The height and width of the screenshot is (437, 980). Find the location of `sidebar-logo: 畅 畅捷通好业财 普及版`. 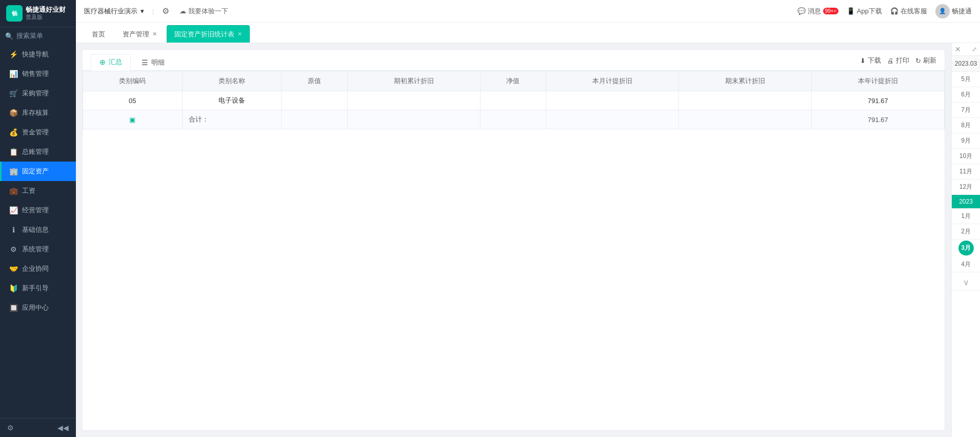

sidebar-logo: 畅 畅捷通好业财 普及版 is located at coordinates (38, 13).